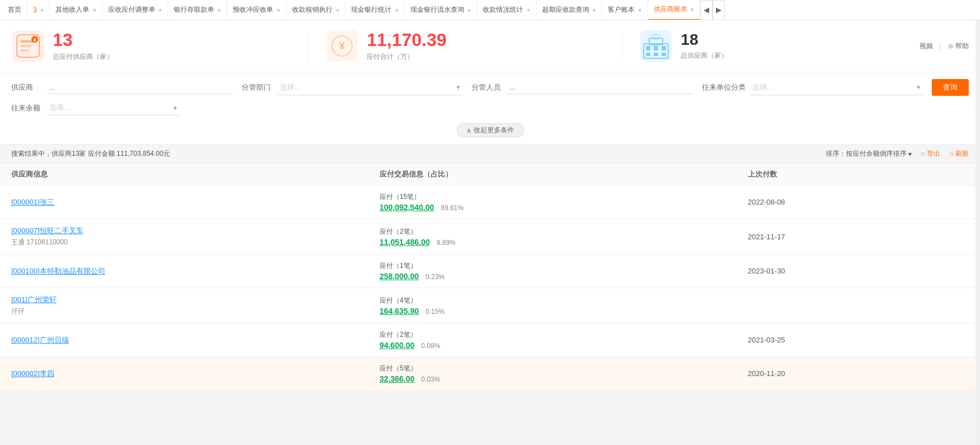  What do you see at coordinates (950, 87) in the screenshot?
I see `query-button: 查询` at bounding box center [950, 87].